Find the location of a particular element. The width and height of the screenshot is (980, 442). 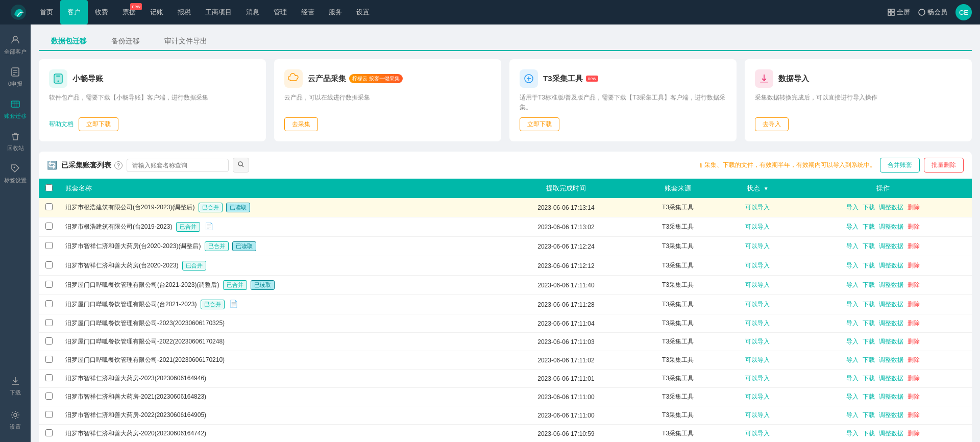

header-status: 状态 ▼ is located at coordinates (757, 188).